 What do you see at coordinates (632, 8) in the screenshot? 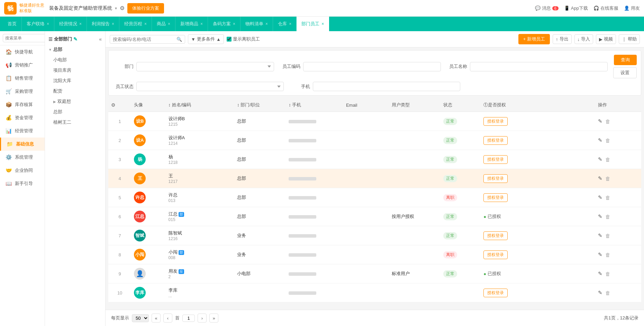
I see `user-menu: 👤 用友` at bounding box center [632, 8].